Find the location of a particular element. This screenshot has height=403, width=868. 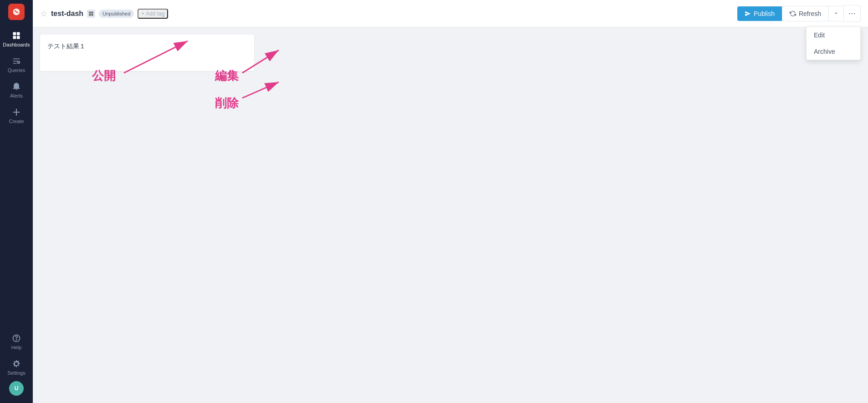

sidebar: Dashboards Queries Alerts Create is located at coordinates (16, 202).